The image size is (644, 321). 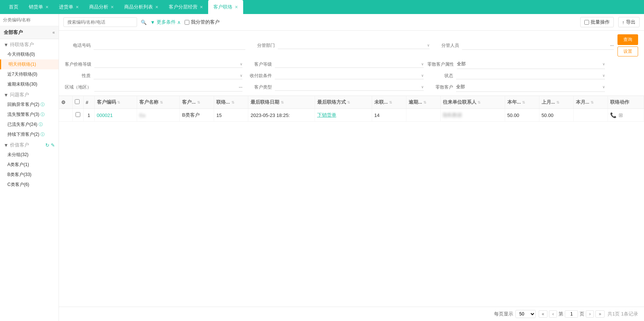 What do you see at coordinates (472, 103) in the screenshot?
I see `col-contact-person: 往来单位联系人 ⇅` at bounding box center [472, 103].